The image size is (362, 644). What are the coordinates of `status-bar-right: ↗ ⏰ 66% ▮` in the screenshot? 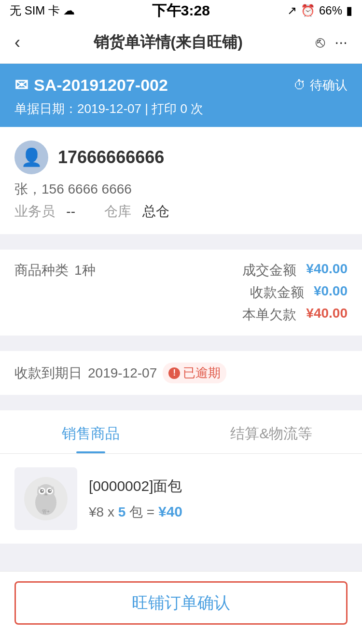 It's located at (320, 11).